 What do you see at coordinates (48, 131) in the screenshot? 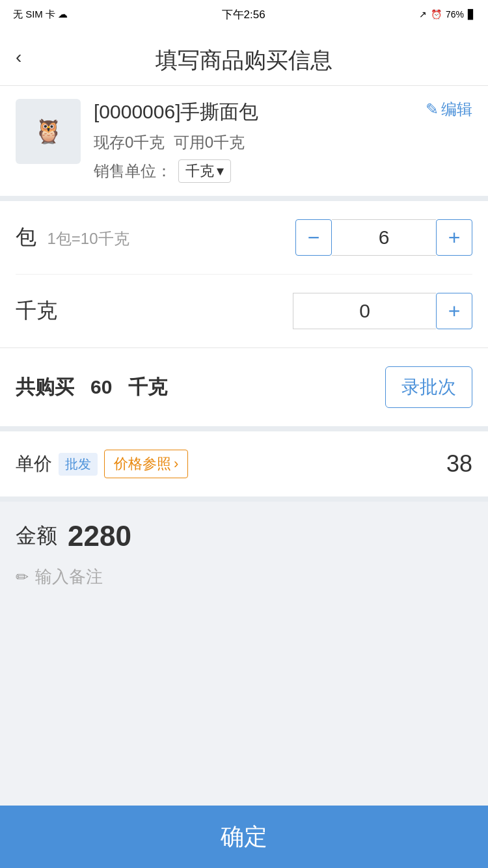
I see `product-image: 🦉` at bounding box center [48, 131].